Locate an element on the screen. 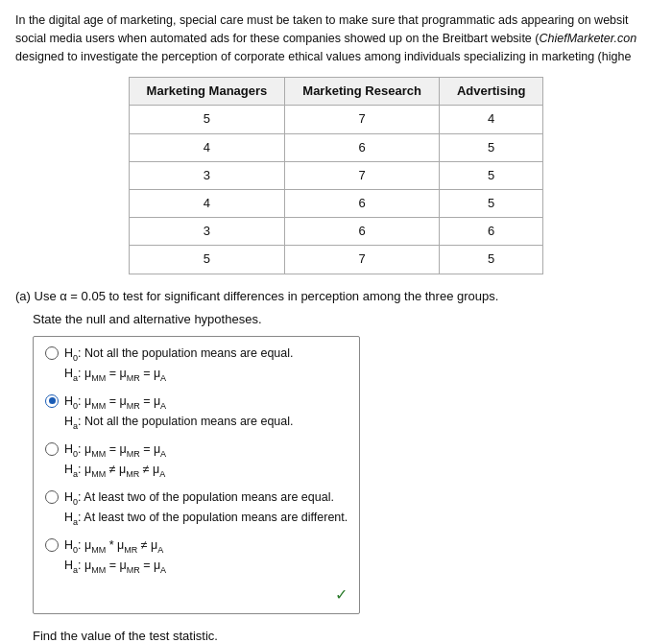 Image resolution: width=672 pixels, height=643 pixels. hypothesis-option-4: H0: At least two of the population means… is located at coordinates (196, 509).